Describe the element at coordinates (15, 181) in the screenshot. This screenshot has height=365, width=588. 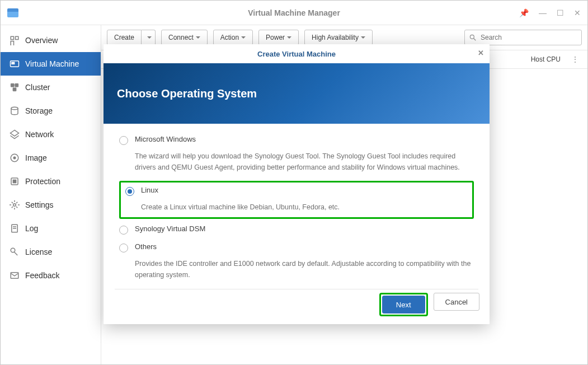
I see `protection-icon` at that location.